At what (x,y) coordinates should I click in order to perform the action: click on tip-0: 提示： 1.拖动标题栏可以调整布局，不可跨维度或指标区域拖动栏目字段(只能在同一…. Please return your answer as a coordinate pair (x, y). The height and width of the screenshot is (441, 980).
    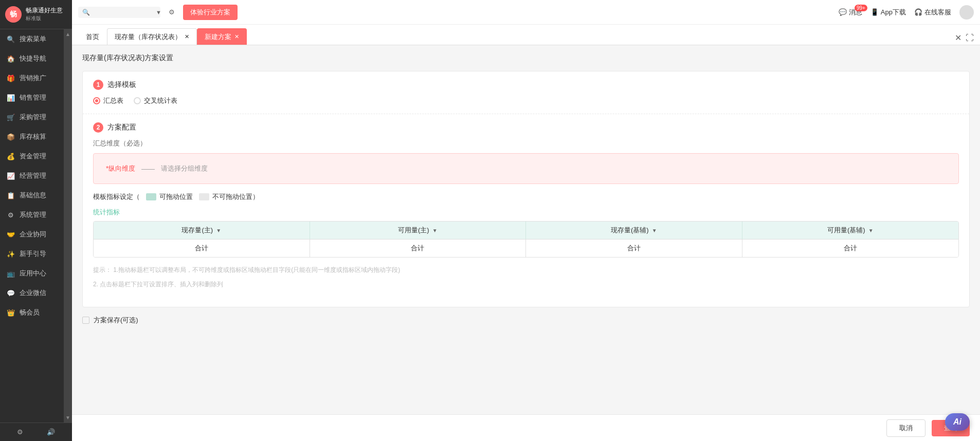
    Looking at the image, I should click on (526, 270).